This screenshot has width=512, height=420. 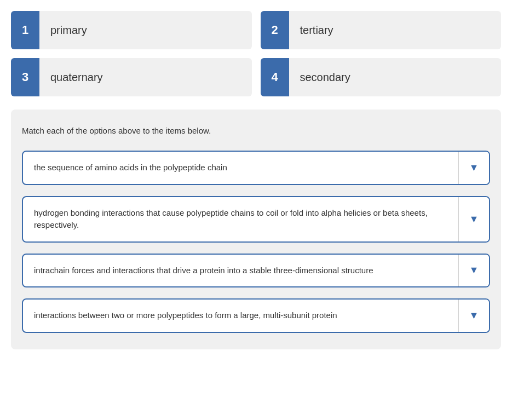 What do you see at coordinates (77, 78) in the screenshot?
I see `option-label-3: quaternary` at bounding box center [77, 78].